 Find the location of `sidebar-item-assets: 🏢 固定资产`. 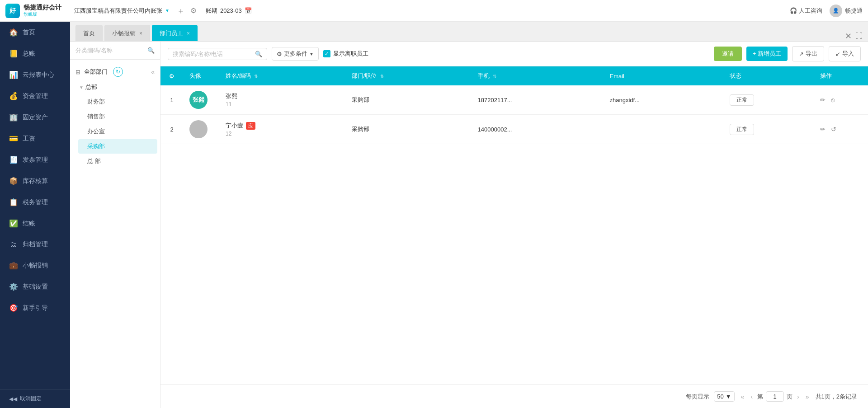

sidebar-item-assets: 🏢 固定资产 is located at coordinates (35, 117).